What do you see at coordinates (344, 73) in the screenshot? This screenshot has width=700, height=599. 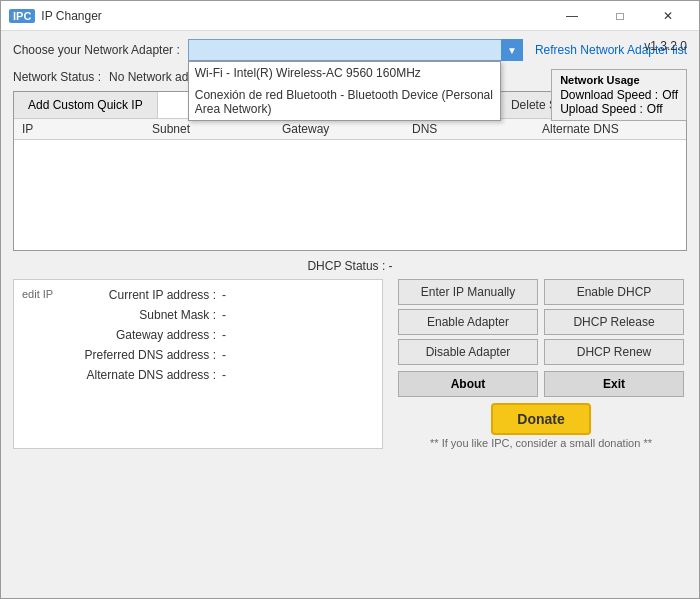 I see `dropdown-item-wifi: Wi-Fi - Intel(R) Wireless-AC 9560 160MHz` at bounding box center [344, 73].